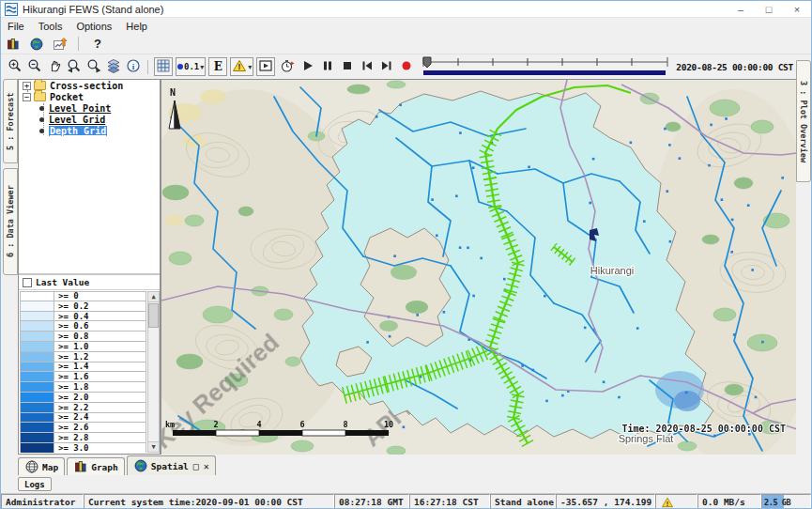 The height and width of the screenshot is (509, 812). Describe the element at coordinates (287, 67) in the screenshot. I see `timer-button` at that location.